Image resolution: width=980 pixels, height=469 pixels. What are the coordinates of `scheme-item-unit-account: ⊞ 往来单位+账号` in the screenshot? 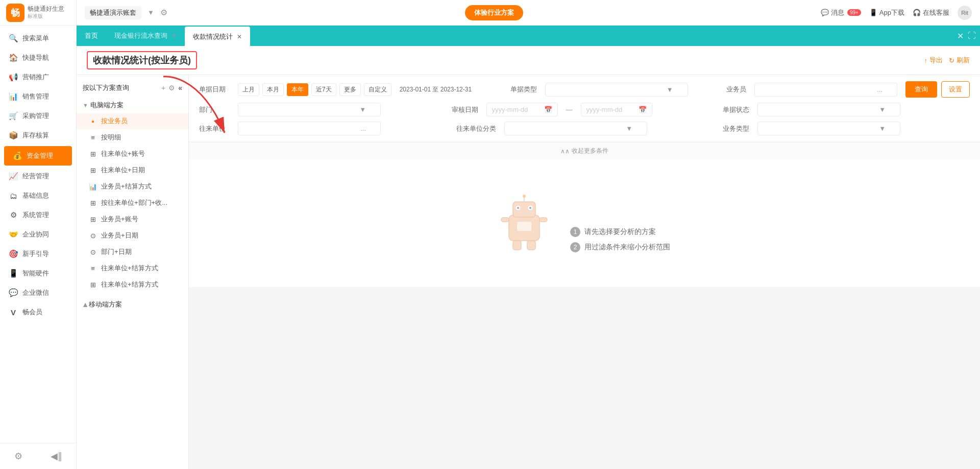 It's located at (133, 154).